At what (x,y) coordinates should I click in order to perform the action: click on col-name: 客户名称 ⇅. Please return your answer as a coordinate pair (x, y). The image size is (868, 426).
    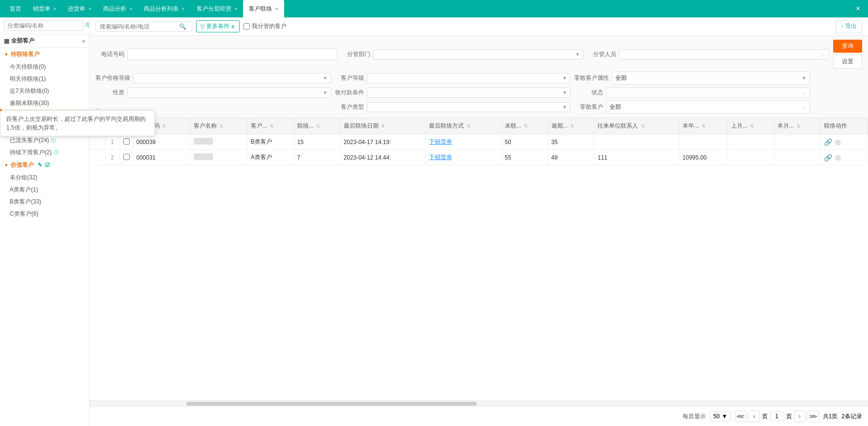
    Looking at the image, I should click on (219, 126).